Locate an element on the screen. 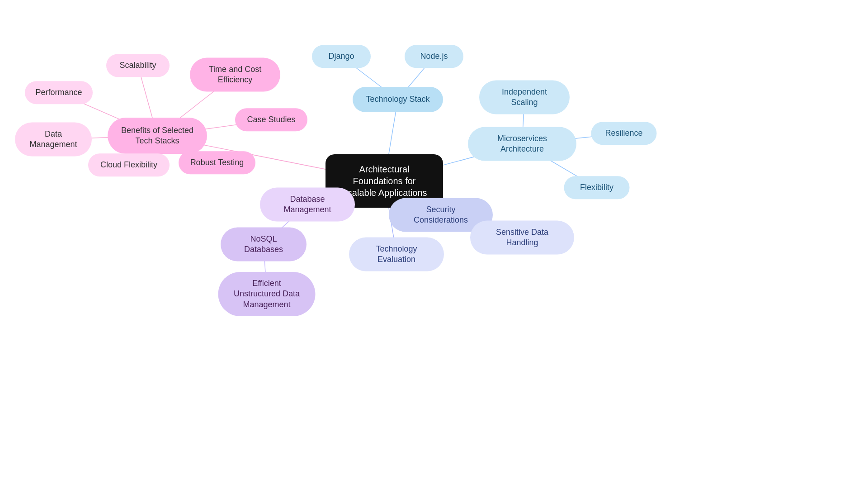 This screenshot has width=868, height=490. node-scalability: Scalability is located at coordinates (138, 65).